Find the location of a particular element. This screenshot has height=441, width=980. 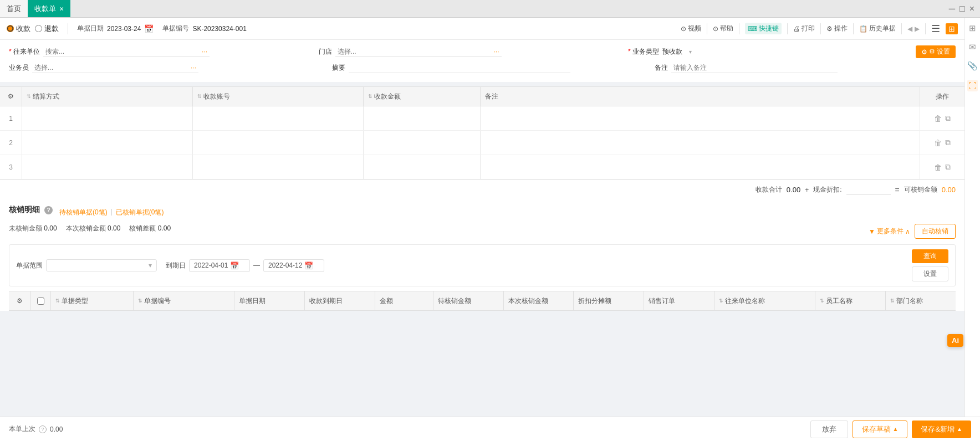

row-3-remark is located at coordinates (701, 167).